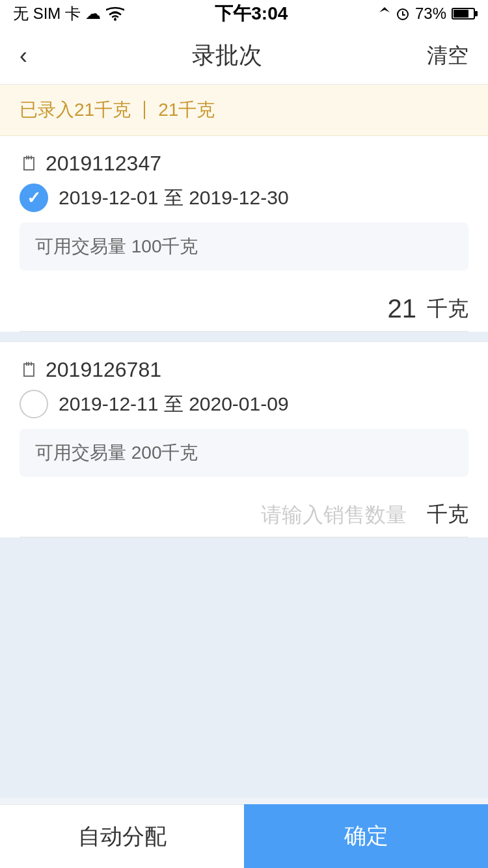 The height and width of the screenshot is (868, 488). What do you see at coordinates (244, 14) in the screenshot?
I see `status-bar: 无 SIM 卡 ☁ 下午3:04 73%` at bounding box center [244, 14].